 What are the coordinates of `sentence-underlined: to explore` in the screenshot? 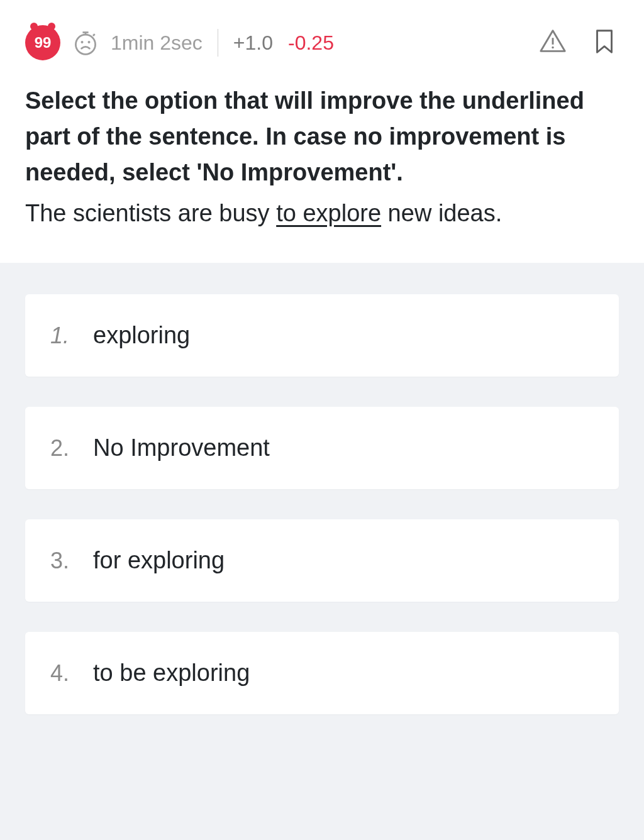 It's located at (328, 213).